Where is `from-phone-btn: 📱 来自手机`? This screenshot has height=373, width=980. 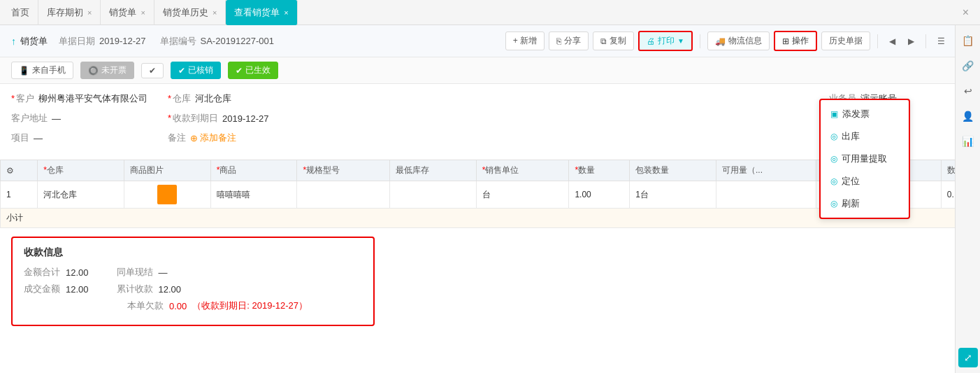 from-phone-btn: 📱 来自手机 is located at coordinates (42, 70).